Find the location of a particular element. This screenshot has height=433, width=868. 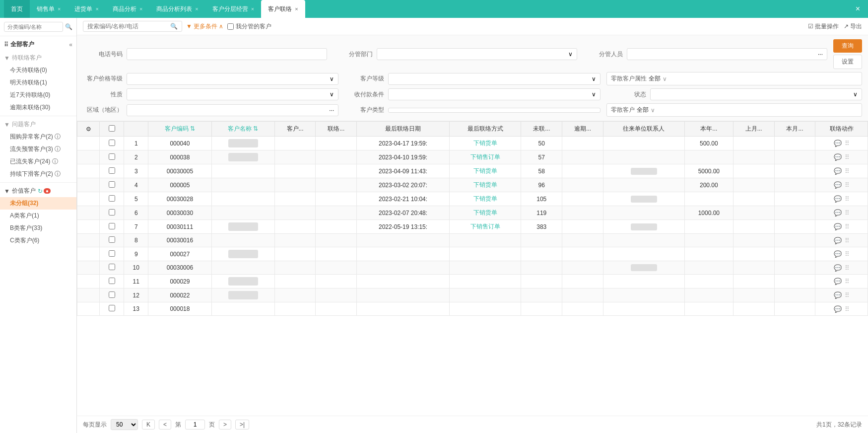

sidebar-item-class-a: A类客户(1) is located at coordinates (38, 216).